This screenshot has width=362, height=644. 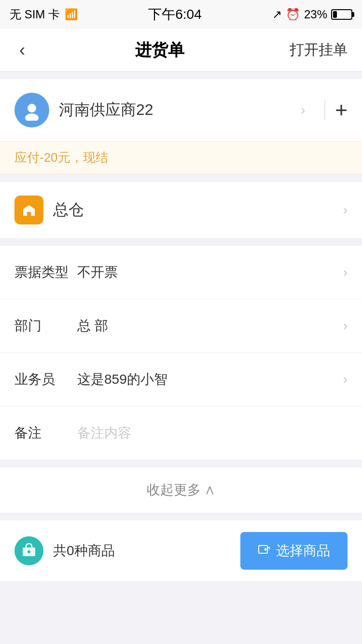 What do you see at coordinates (46, 326) in the screenshot?
I see `department-label: 部门` at bounding box center [46, 326].